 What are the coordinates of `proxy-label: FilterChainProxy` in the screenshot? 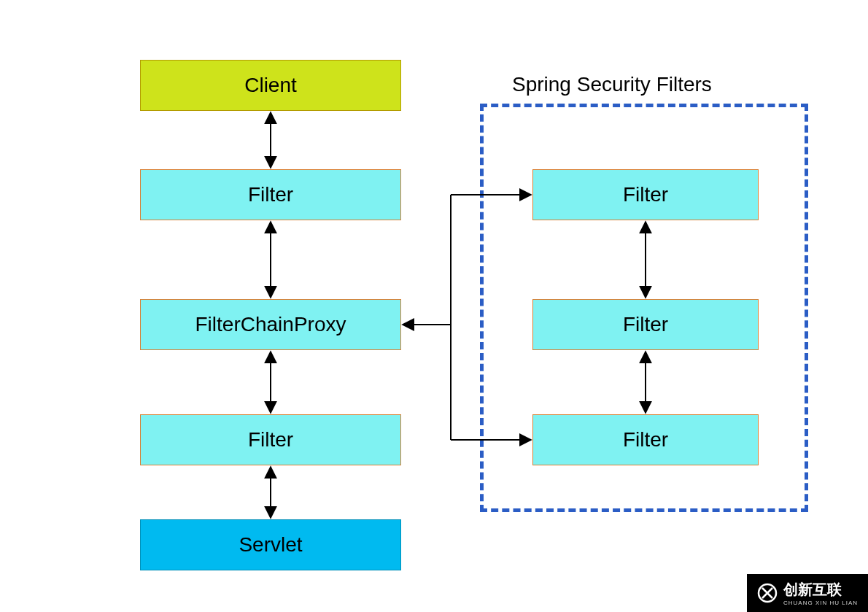 It's located at (271, 325).